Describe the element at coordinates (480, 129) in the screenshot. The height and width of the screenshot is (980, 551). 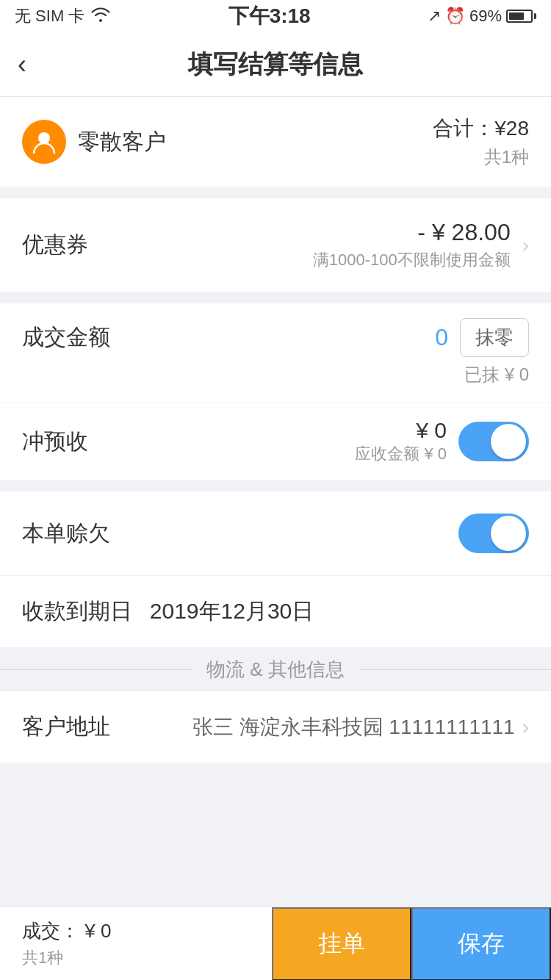
I see `total-amount: 合计：¥28` at that location.